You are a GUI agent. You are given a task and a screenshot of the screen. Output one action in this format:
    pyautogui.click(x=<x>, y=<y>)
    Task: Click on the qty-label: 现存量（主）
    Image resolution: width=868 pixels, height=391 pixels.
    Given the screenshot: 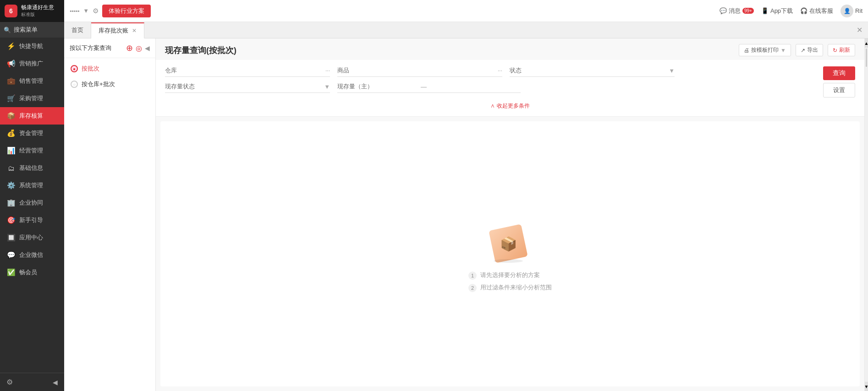 What is the action you would take?
    pyautogui.click(x=355, y=87)
    